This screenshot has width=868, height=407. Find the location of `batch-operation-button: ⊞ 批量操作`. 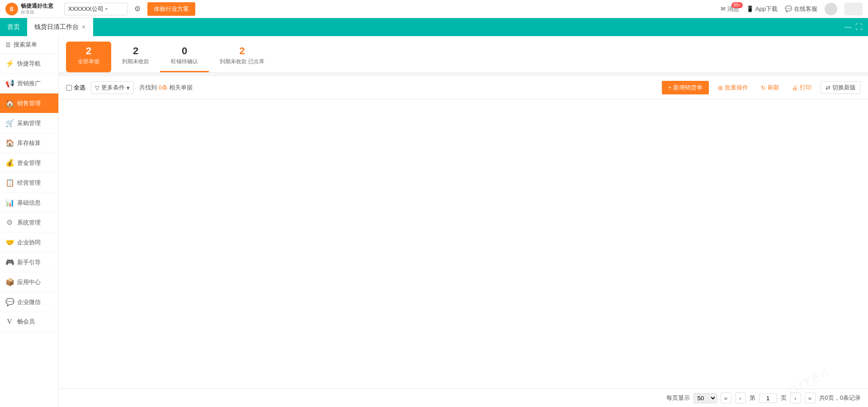

batch-operation-button: ⊞ 批量操作 is located at coordinates (733, 88).